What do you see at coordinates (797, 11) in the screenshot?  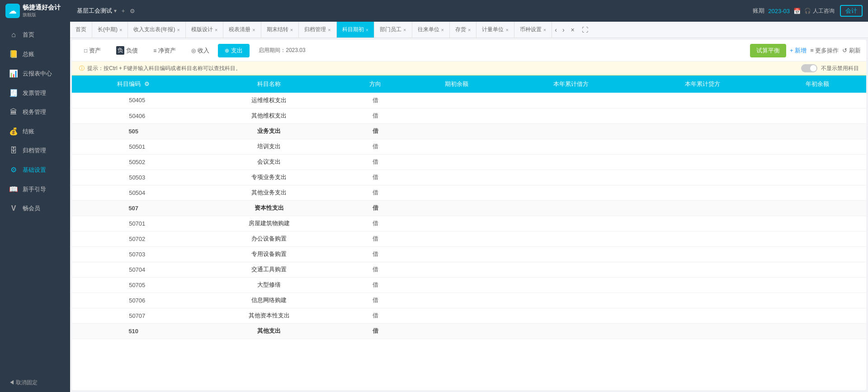 I see `calendar-icon: 📅` at bounding box center [797, 11].